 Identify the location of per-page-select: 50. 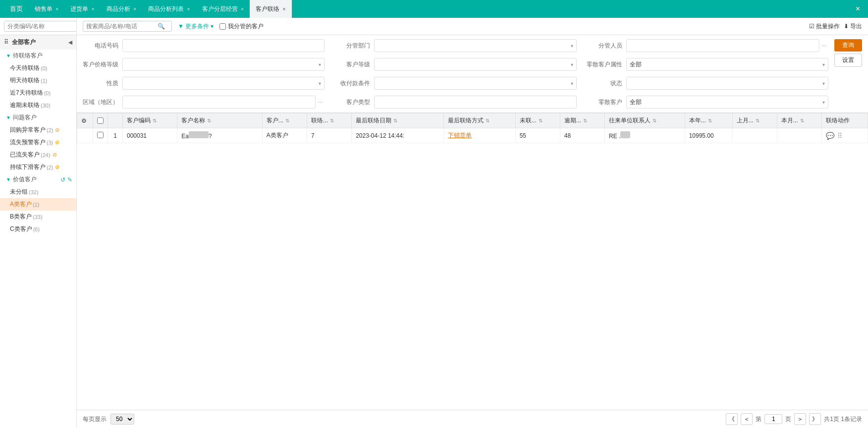
(122, 419).